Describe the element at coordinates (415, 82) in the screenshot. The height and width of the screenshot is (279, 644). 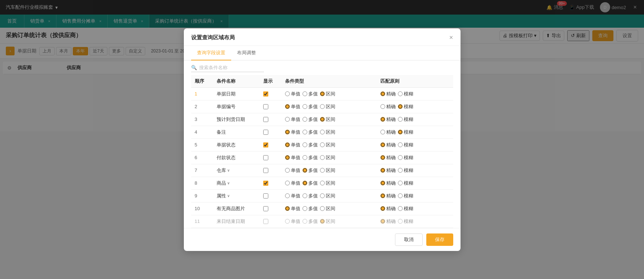
I see `col-match: 匹配原则` at that location.